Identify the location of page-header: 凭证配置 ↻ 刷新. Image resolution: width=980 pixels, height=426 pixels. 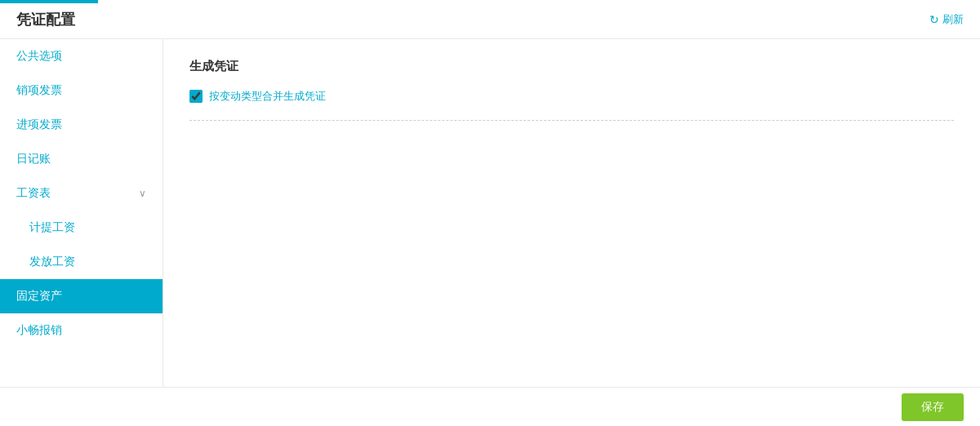
(490, 20).